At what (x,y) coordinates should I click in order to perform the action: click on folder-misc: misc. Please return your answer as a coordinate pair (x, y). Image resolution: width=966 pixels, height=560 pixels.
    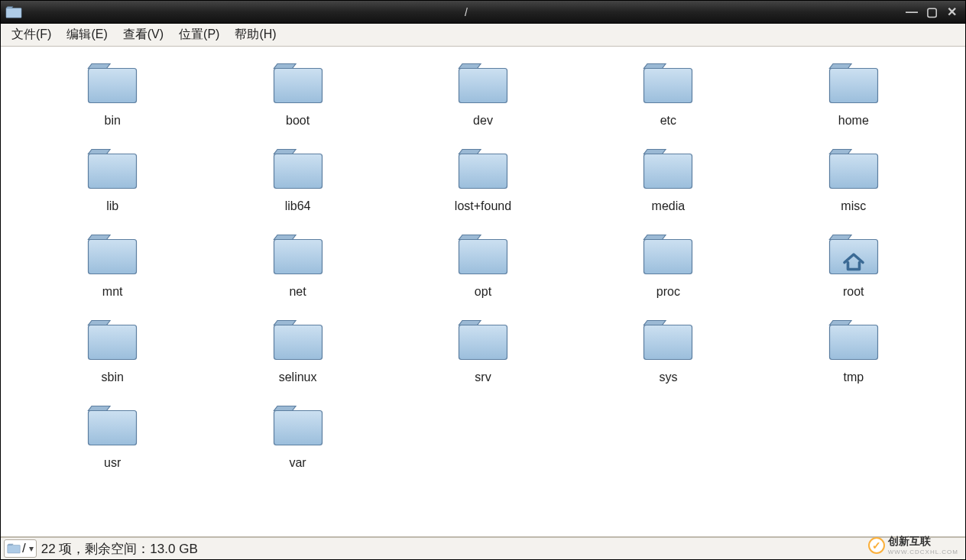
    Looking at the image, I should click on (854, 180).